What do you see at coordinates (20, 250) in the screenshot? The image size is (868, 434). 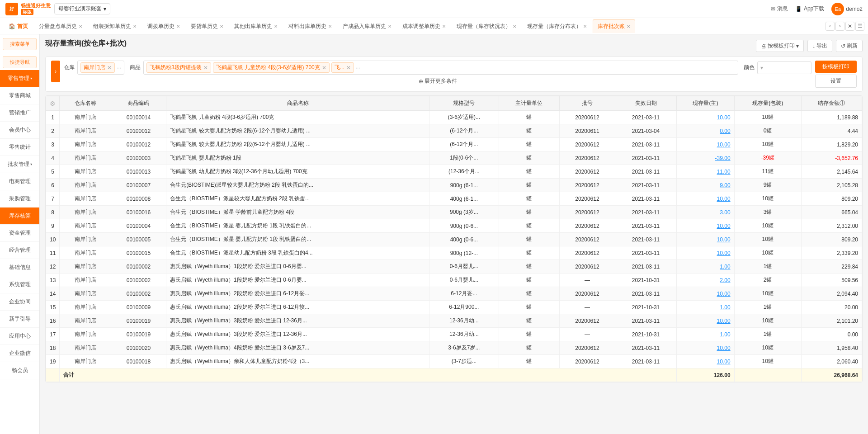 I see `sidebar-item-operations: 经营管理` at bounding box center [20, 250].